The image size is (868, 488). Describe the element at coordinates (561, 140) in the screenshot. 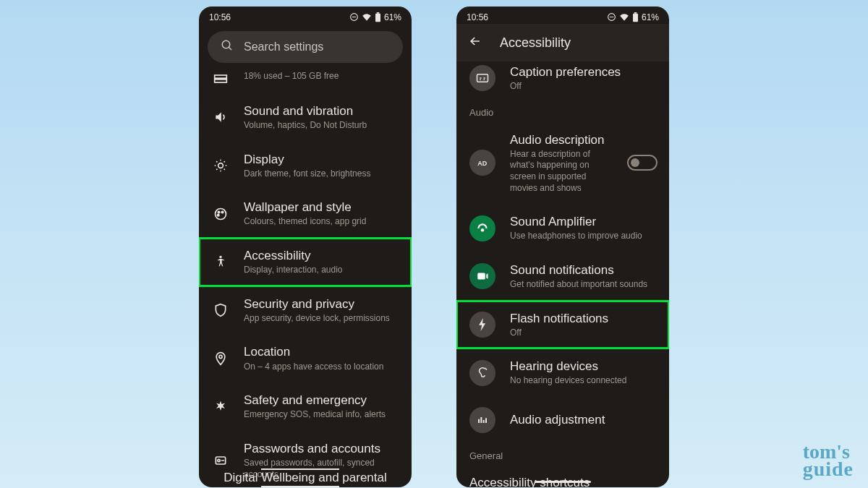

I see `setting-title: Audio description` at that location.